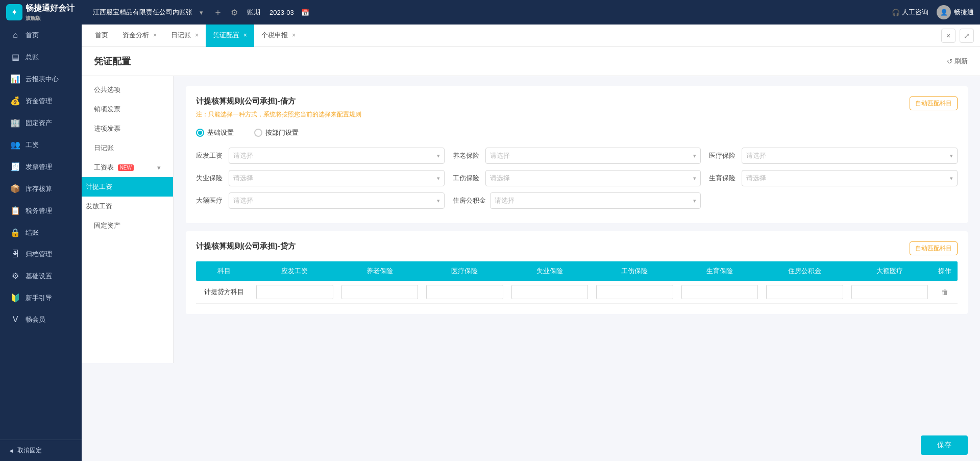  Describe the element at coordinates (948, 36) in the screenshot. I see `close-all-tabs-button: ×` at that location.